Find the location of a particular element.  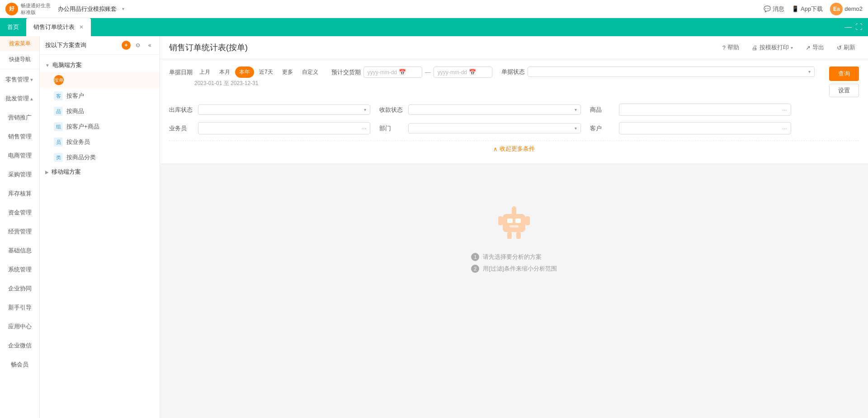

expected-date-end-placeholder: yyyy-mm-dd is located at coordinates (452, 72).